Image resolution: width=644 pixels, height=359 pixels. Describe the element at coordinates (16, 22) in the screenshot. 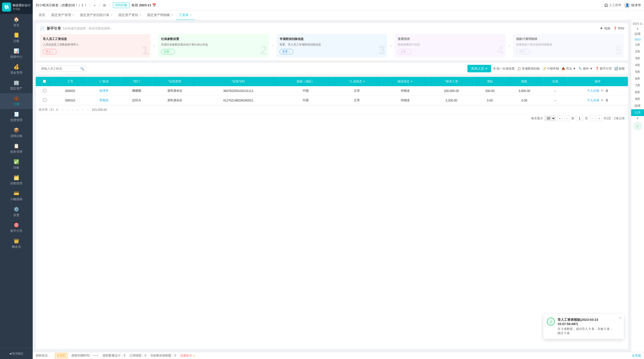

I see `sidebar-item-home: 🏠 首页` at that location.